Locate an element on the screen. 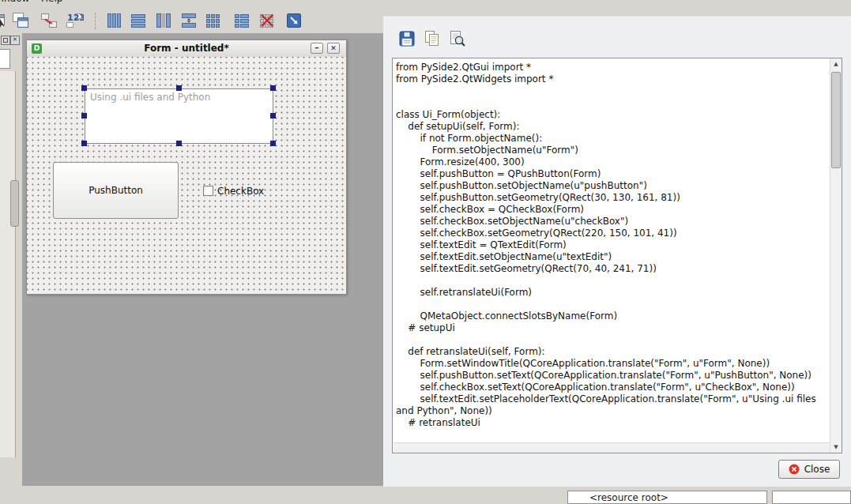  horizontal-scrollbar is located at coordinates (612, 447).